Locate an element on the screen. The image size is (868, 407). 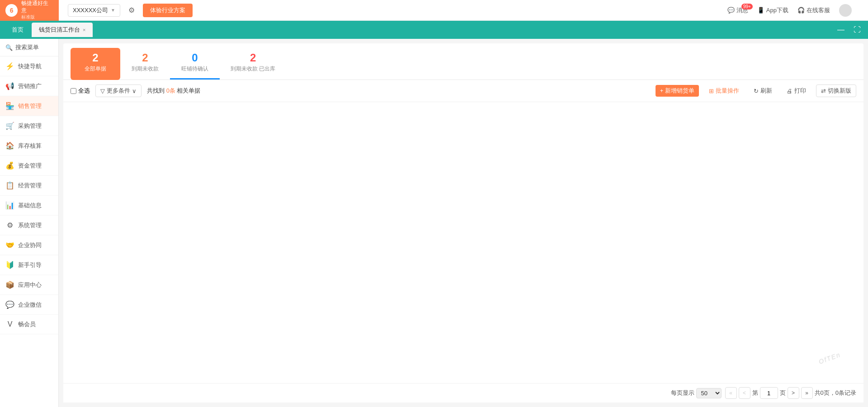
logo-text: 畅捷通好生意 标准版 is located at coordinates (37, 10).